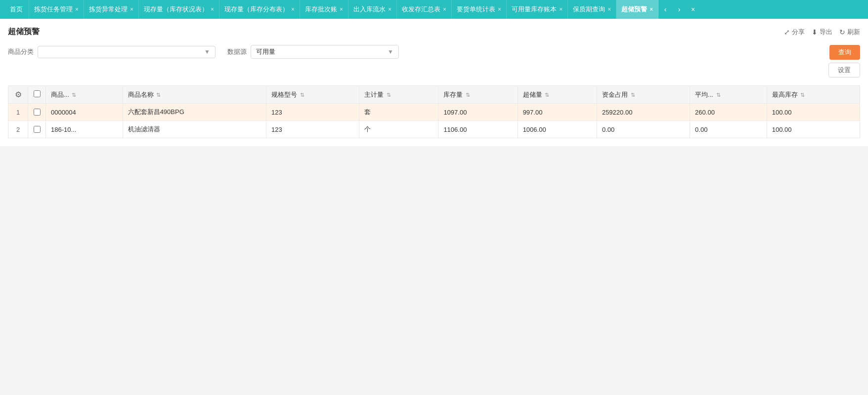 The height and width of the screenshot is (395, 868). What do you see at coordinates (74, 95) in the screenshot?
I see `sort-icon-product-code: ⇅` at bounding box center [74, 95].